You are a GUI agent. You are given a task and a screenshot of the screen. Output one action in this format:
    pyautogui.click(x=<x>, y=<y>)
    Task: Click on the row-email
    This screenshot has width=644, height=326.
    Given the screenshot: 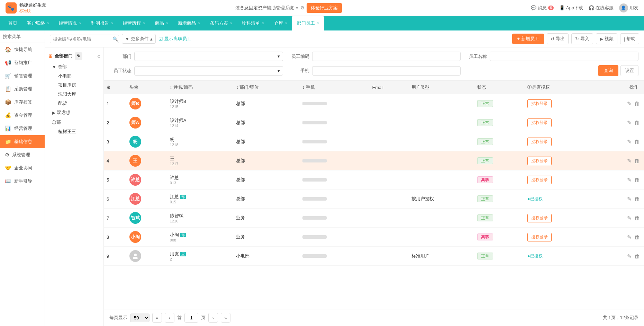 What is the action you would take?
    pyautogui.click(x=389, y=180)
    